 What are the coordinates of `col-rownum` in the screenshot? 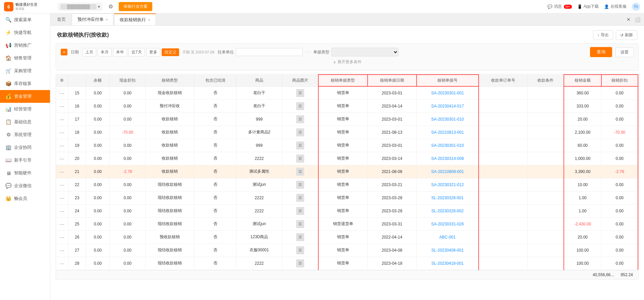 It's located at (77, 81).